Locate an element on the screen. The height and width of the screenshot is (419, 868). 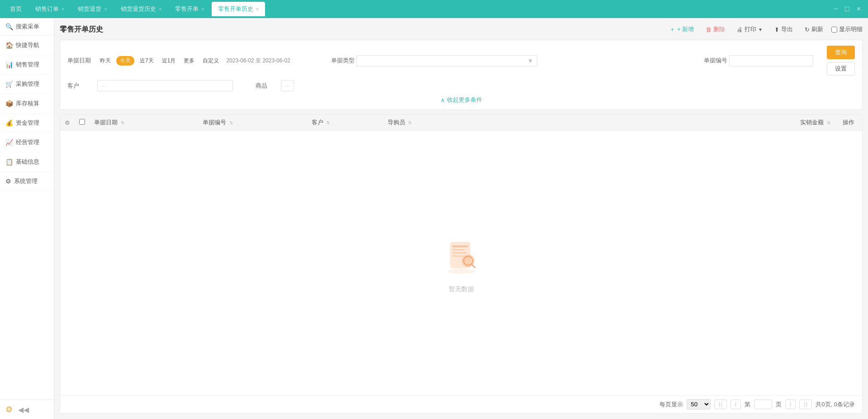
system-icon: ⚙ is located at coordinates (8, 181).